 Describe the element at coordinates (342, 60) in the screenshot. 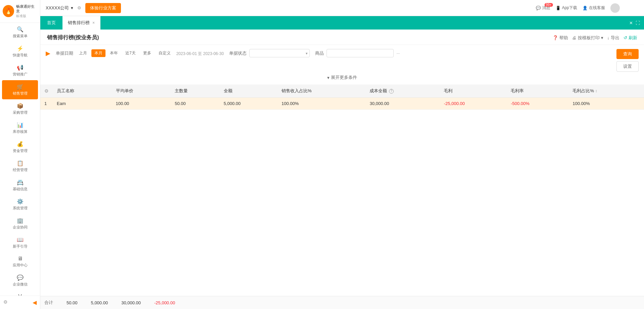

I see `filter-main-row: ▶ 单据日期 上月 本月 本年 近7天 更多 自定义` at that location.